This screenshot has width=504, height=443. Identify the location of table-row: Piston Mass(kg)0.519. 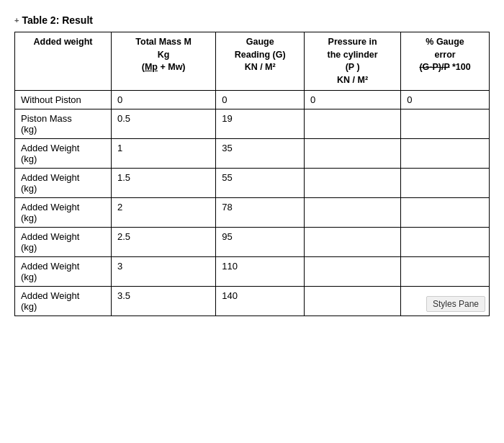
(252, 124).